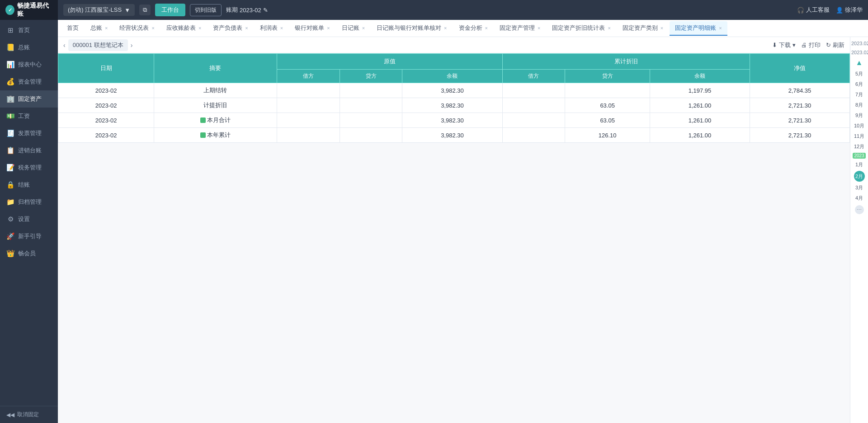 The width and height of the screenshot is (868, 423). Describe the element at coordinates (29, 219) in the screenshot. I see `sidebar-item-settings: ⚙设置` at that location.